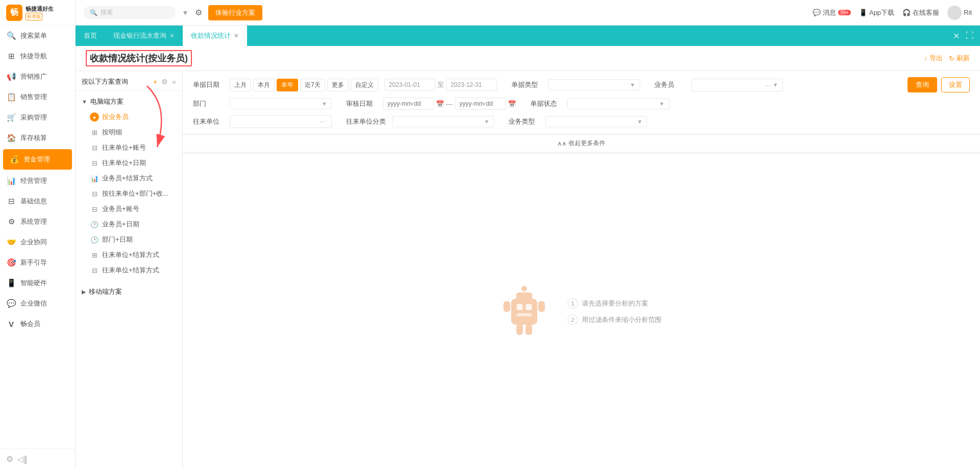 The image size is (980, 469). What do you see at coordinates (144, 36) in the screenshot?
I see `tab-bank-flow: 现金银行流水查询 ✕` at bounding box center [144, 36].